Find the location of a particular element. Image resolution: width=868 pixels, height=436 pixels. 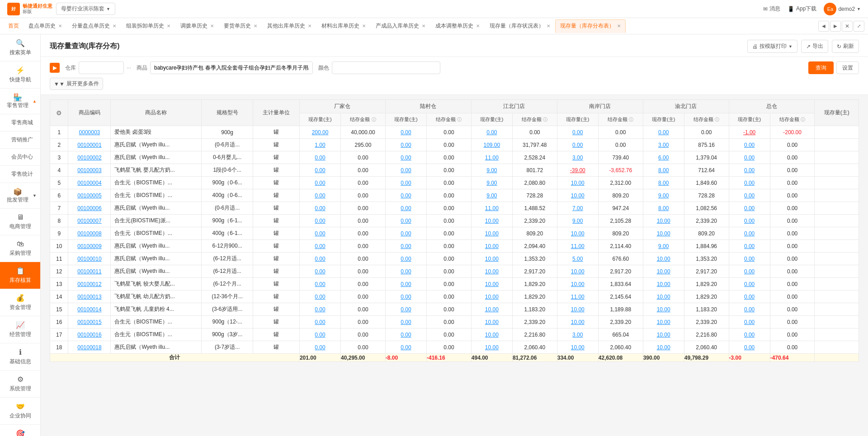

td-jb-qty: 109.00 is located at coordinates (492, 145).